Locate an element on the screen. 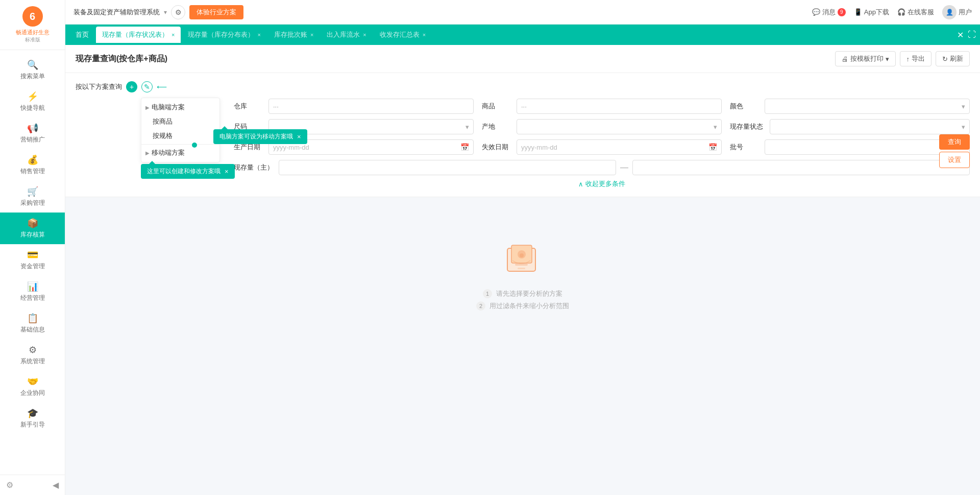  filter-header: 按以下方案查询 + ✎ ⟵ is located at coordinates (523, 87).